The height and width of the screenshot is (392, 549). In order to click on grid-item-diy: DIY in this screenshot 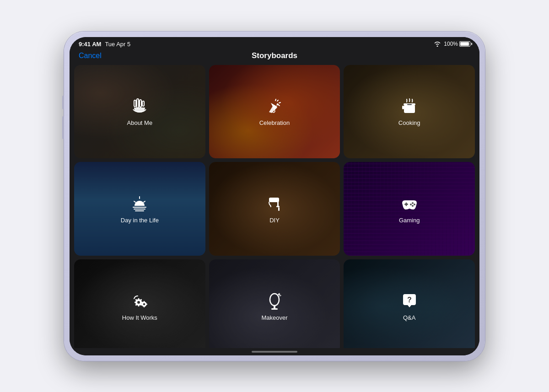, I will do `click(274, 209)`.